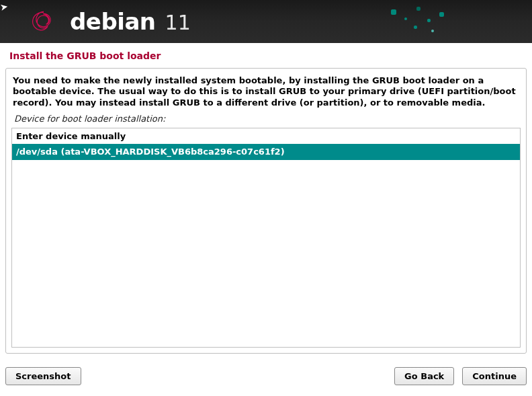 This screenshot has width=532, height=396. Describe the element at coordinates (266, 94) in the screenshot. I see `description-text: You need to make the newly installed sys…` at that location.